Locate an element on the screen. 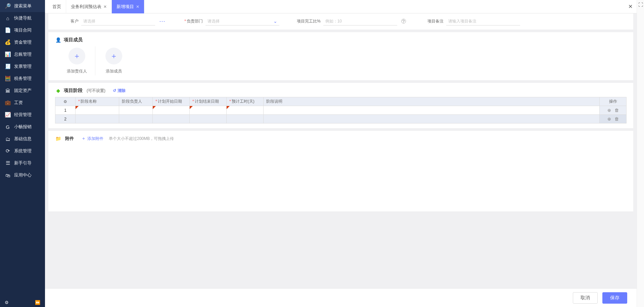 The width and height of the screenshot is (644, 307). sidebar-item-ledger: 📊 总账管理 is located at coordinates (22, 54).